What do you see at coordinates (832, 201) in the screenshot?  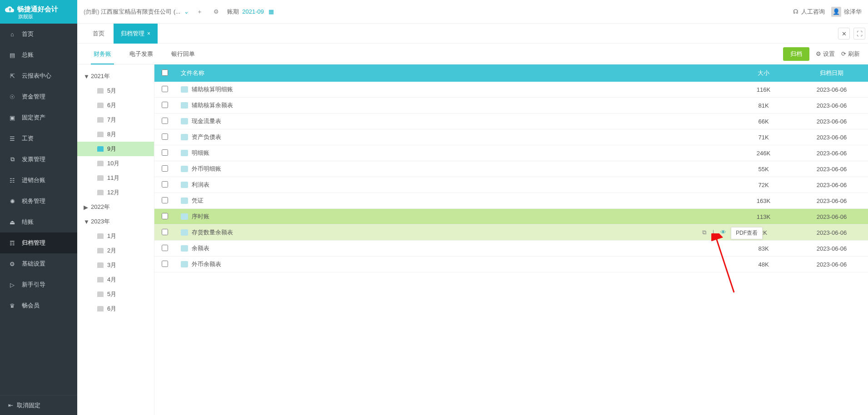 I see `file-date: 2023-06-06` at bounding box center [832, 201].